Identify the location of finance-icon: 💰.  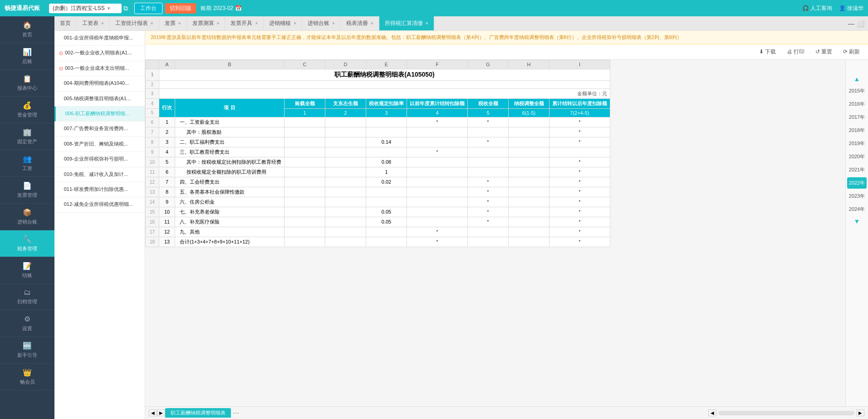
(27, 105).